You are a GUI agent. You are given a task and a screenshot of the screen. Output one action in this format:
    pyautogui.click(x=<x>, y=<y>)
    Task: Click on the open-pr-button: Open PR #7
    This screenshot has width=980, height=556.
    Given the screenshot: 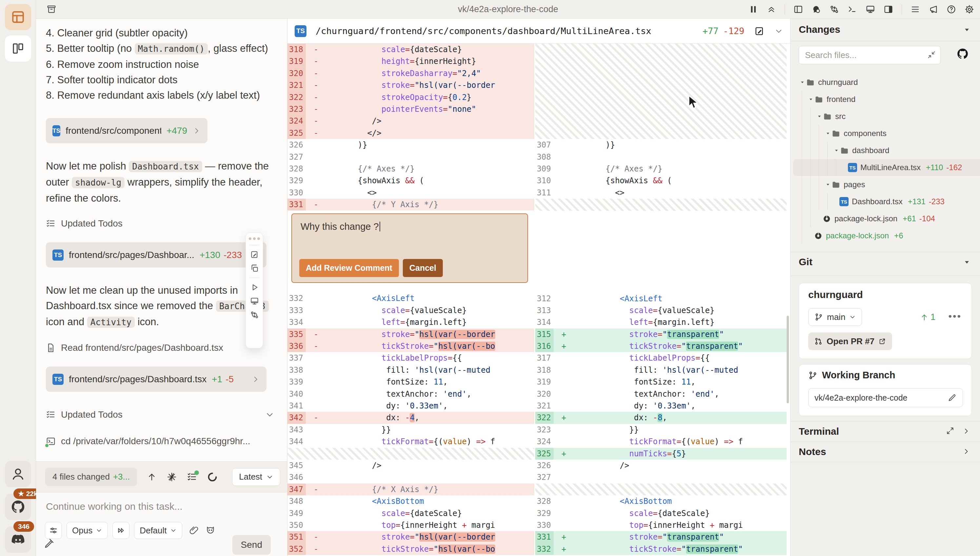 What is the action you would take?
    pyautogui.click(x=850, y=341)
    